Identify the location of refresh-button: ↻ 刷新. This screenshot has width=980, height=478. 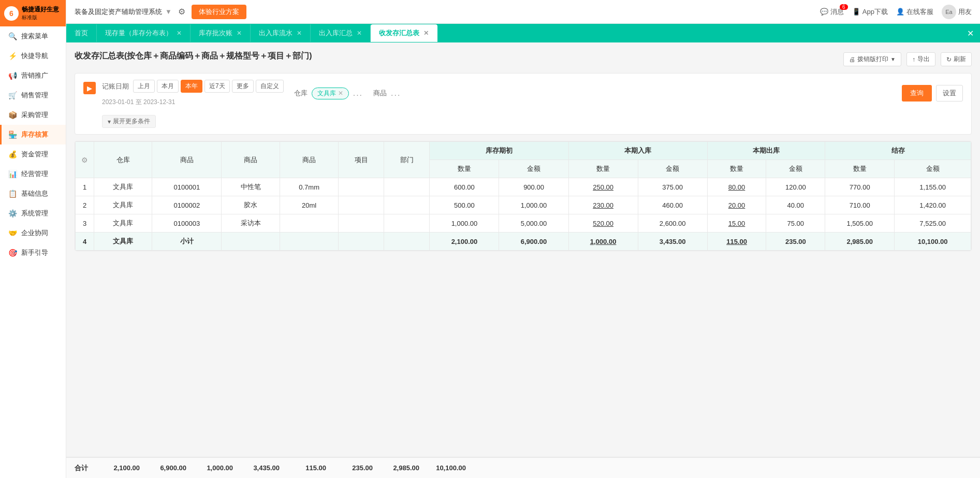
(956, 59).